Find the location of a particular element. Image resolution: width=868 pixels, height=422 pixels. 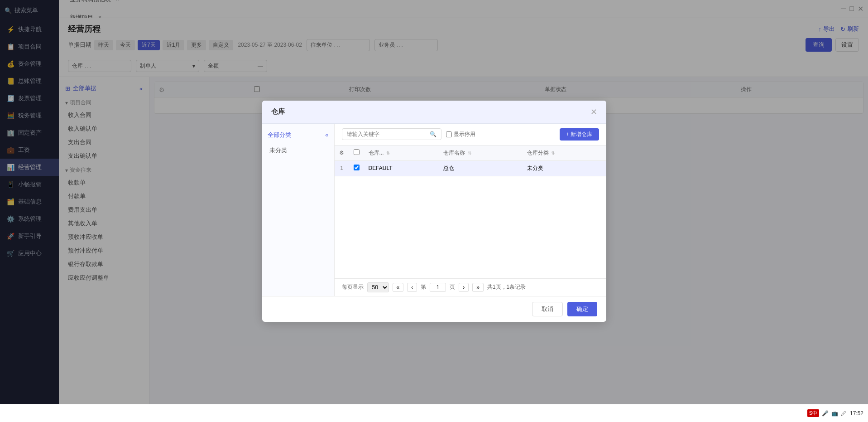

add-warehouse-button: + 新增仓库 is located at coordinates (579, 134).